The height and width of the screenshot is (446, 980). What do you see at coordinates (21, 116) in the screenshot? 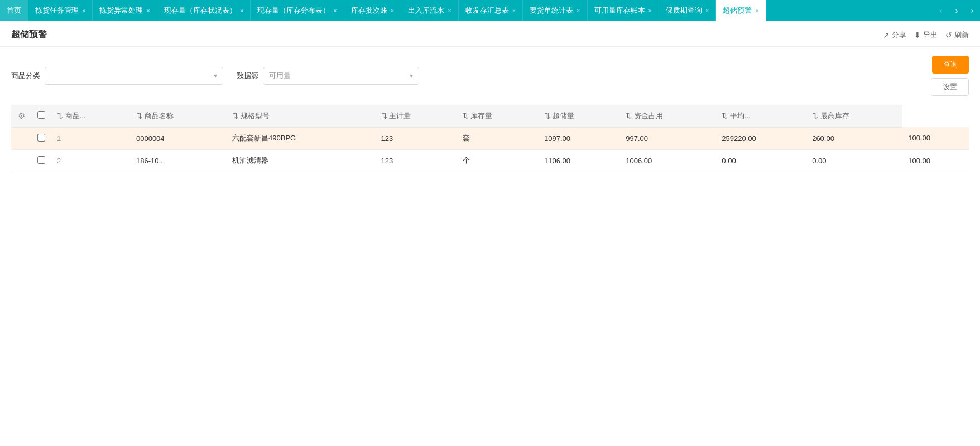
I see `gear-icon: ⚙` at bounding box center [21, 116].